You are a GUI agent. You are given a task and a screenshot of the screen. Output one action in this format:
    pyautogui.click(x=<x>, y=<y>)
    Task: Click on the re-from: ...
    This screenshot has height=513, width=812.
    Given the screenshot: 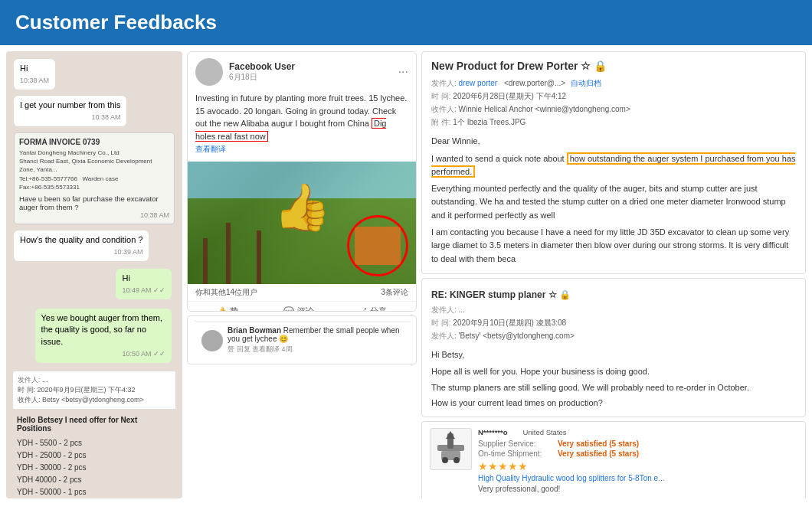 What is the action you would take?
    pyautogui.click(x=462, y=309)
    